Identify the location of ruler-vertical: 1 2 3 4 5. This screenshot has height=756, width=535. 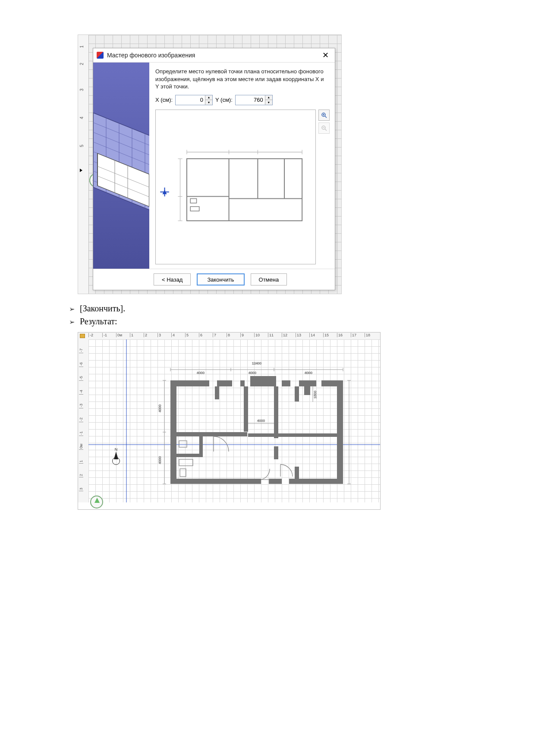
(84, 164).